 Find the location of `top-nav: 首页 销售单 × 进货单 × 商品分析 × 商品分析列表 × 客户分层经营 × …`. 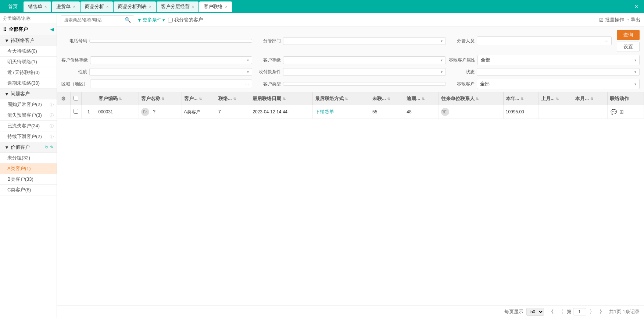

top-nav: 首页 销售单 × 进货单 × 商品分析 × 商品分析列表 × 客户分层经营 × … is located at coordinates (322, 7).